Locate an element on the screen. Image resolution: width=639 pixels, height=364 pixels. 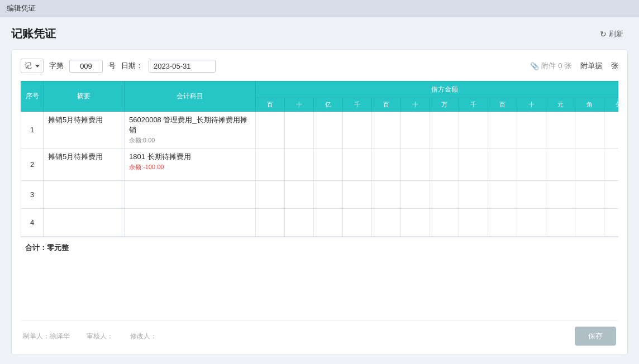
row1-d5 is located at coordinates (387, 130).